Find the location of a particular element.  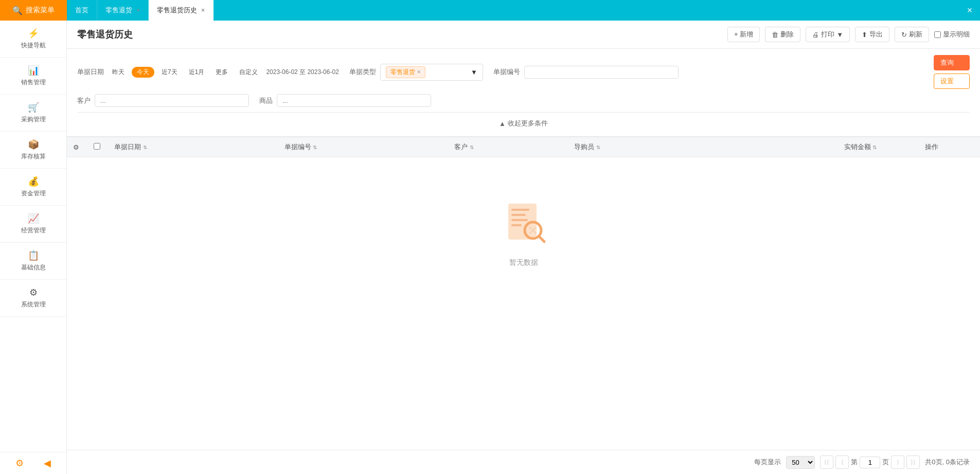

sidebar-item-purchase: 🛒 采购管理 is located at coordinates (33, 113).